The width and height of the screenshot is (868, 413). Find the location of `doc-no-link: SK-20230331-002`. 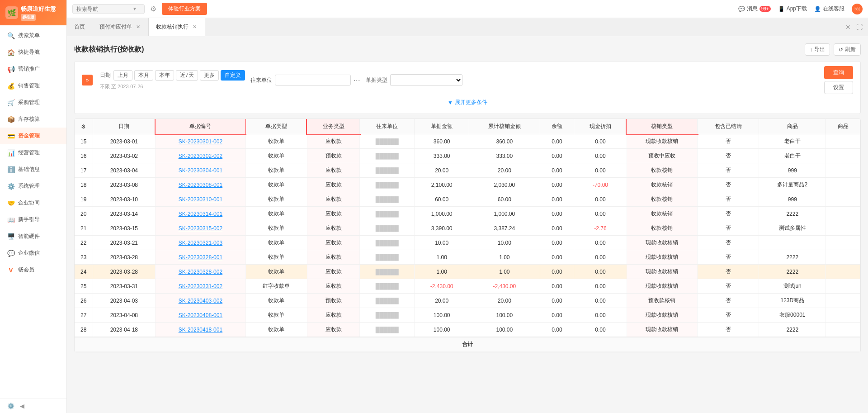

doc-no-link: SK-20230331-002 is located at coordinates (201, 286).